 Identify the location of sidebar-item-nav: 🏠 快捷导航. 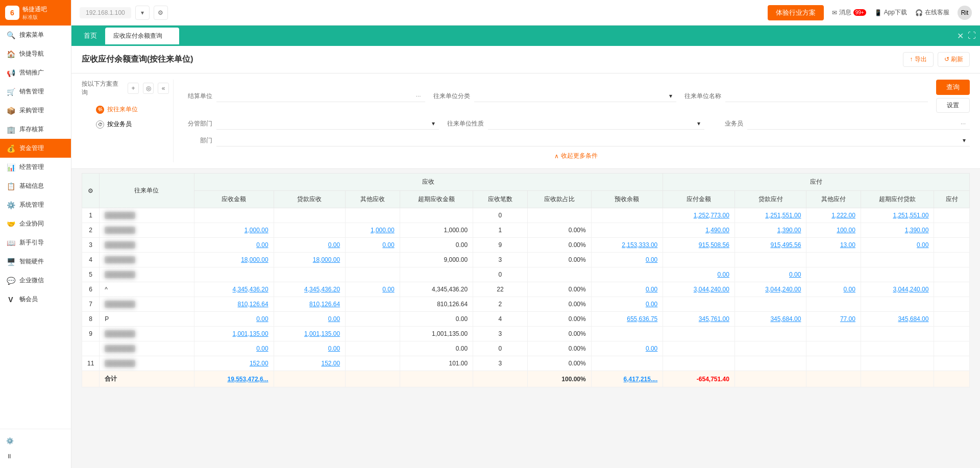
(36, 54).